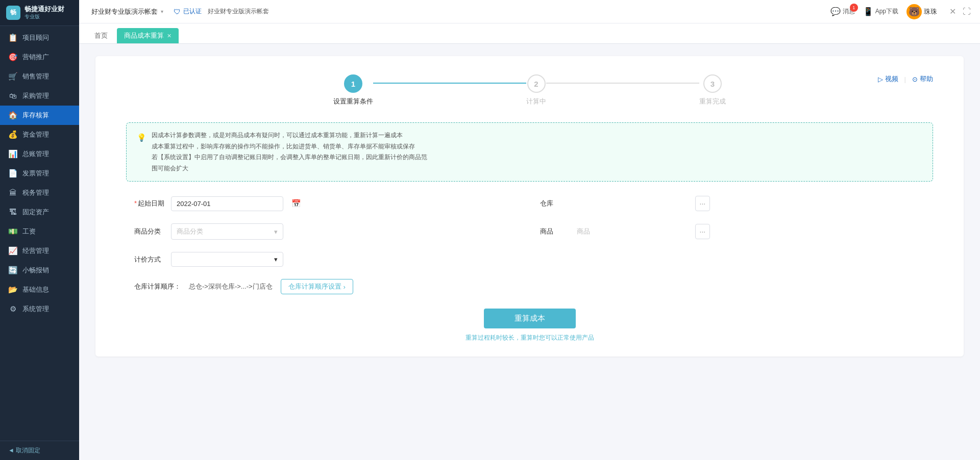  Describe the element at coordinates (289, 169) in the screenshot. I see `info-line-4: 围可能会扩大` at that location.